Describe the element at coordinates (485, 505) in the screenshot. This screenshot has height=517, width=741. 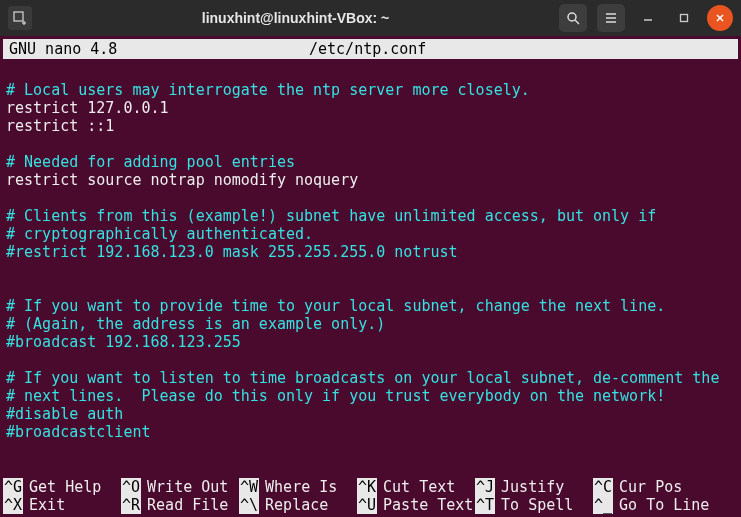
I see `shortcut-key: ^T` at that location.